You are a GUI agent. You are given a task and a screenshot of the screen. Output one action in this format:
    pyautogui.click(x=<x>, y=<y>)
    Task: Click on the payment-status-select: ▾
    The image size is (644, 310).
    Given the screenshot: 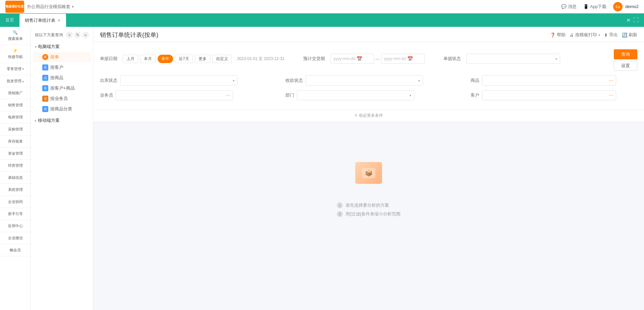 What is the action you would take?
    pyautogui.click(x=364, y=81)
    